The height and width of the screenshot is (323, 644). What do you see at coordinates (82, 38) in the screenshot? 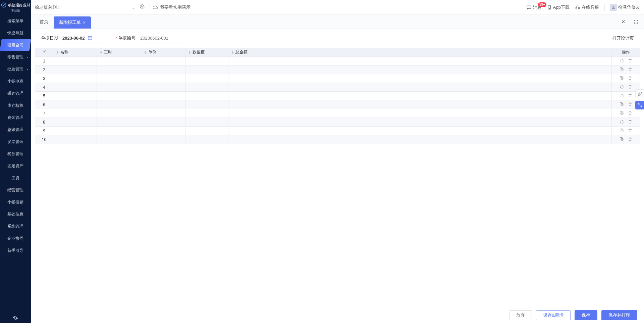
I see `doc-date-input: 2023-06-02` at bounding box center [82, 38].